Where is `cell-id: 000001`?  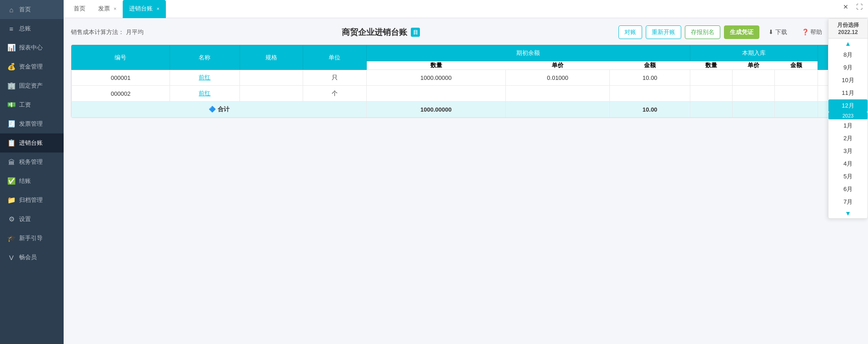
cell-id: 000001 is located at coordinates (121, 78).